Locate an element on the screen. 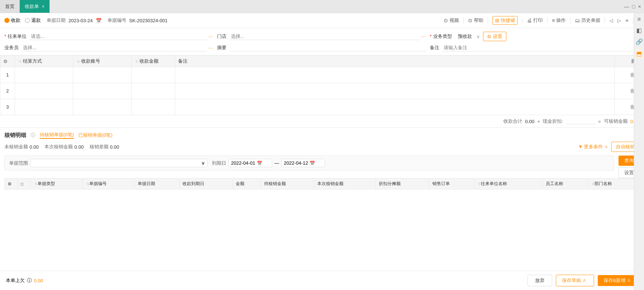 This screenshot has width=644, height=290. store-field: 门店 ··· is located at coordinates (322, 36).